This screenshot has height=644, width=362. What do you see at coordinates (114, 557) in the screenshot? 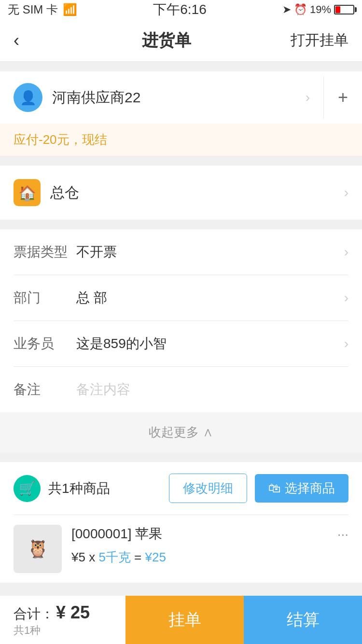
I see `product-quantity: 5千克` at bounding box center [114, 557].